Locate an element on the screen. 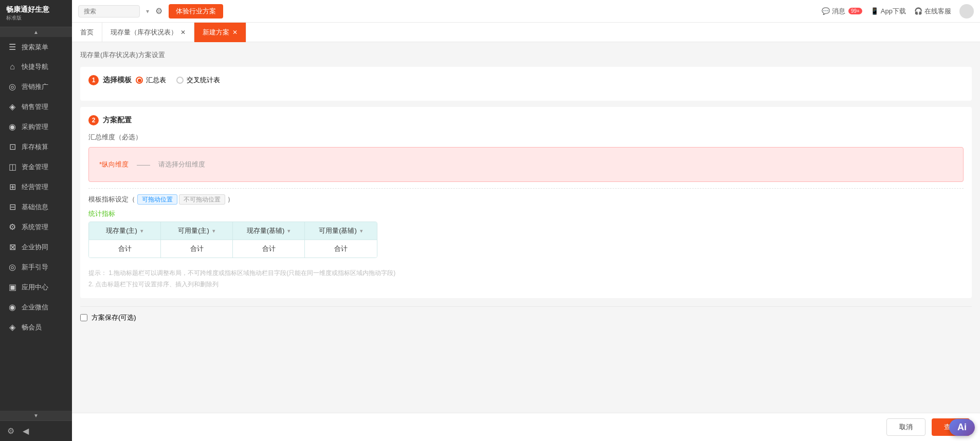 This screenshot has height=441, width=980. tab-new-scheme: 新建方案 ✕ is located at coordinates (220, 32).